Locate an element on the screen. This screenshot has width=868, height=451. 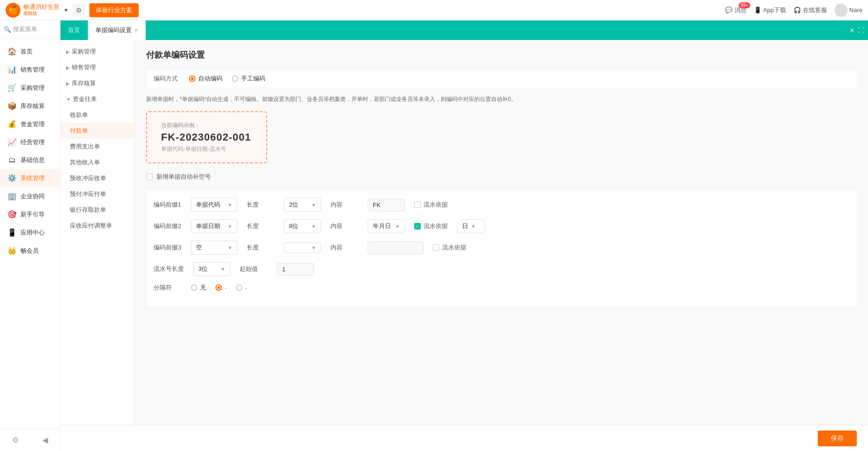
auto-fill-checkbox is located at coordinates (149, 177).